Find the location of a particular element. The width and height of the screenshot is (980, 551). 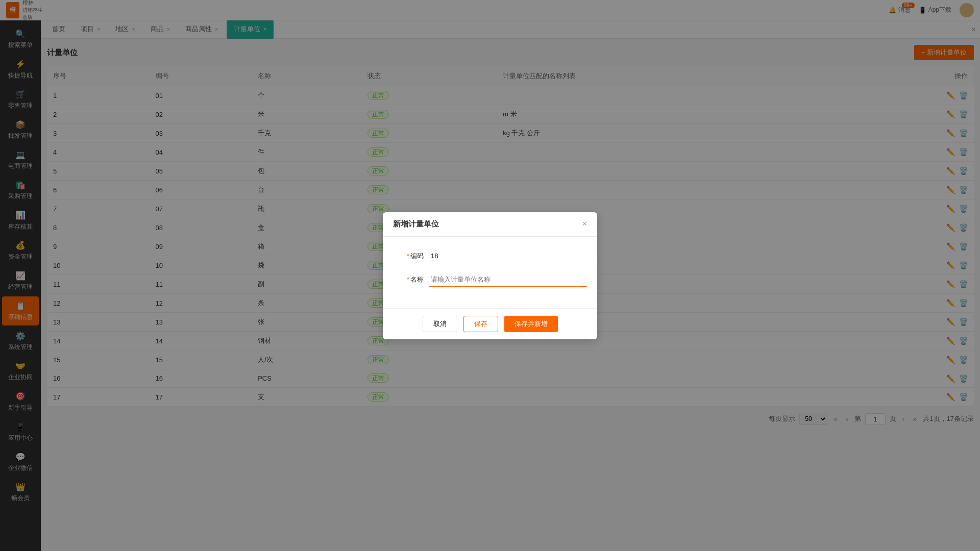

cancel-button: 取消 is located at coordinates (440, 324).